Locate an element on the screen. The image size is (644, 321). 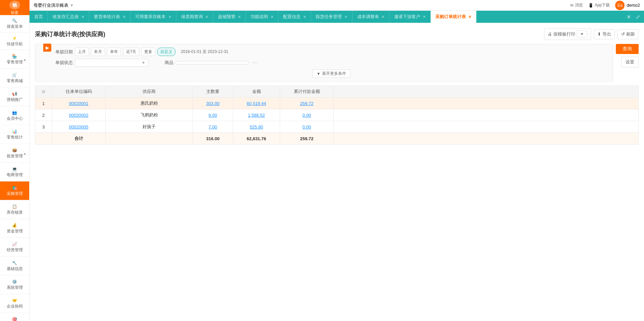
print-button: 🖨 按模板打印 ▼ is located at coordinates (568, 34).